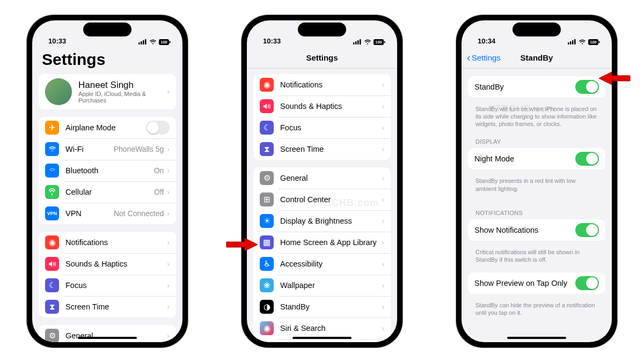 The image size is (644, 362). What do you see at coordinates (537, 230) in the screenshot?
I see `show-notifications-row: Show Notifications` at bounding box center [537, 230].